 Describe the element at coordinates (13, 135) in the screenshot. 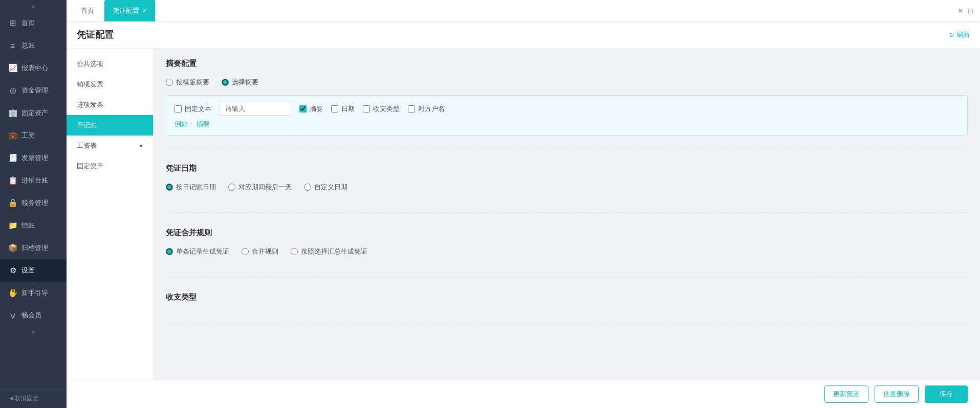

I see `wages-icon: 💼` at that location.